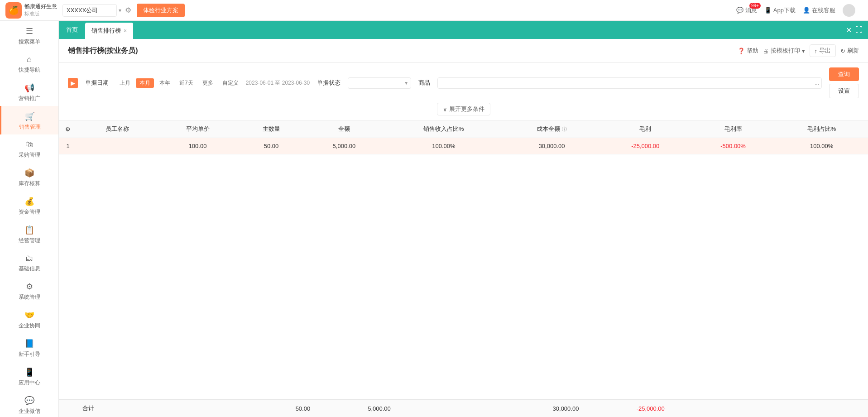 Image resolution: width=868 pixels, height=417 pixels. I want to click on online-service-button: 👤 在线客服, so click(819, 10).